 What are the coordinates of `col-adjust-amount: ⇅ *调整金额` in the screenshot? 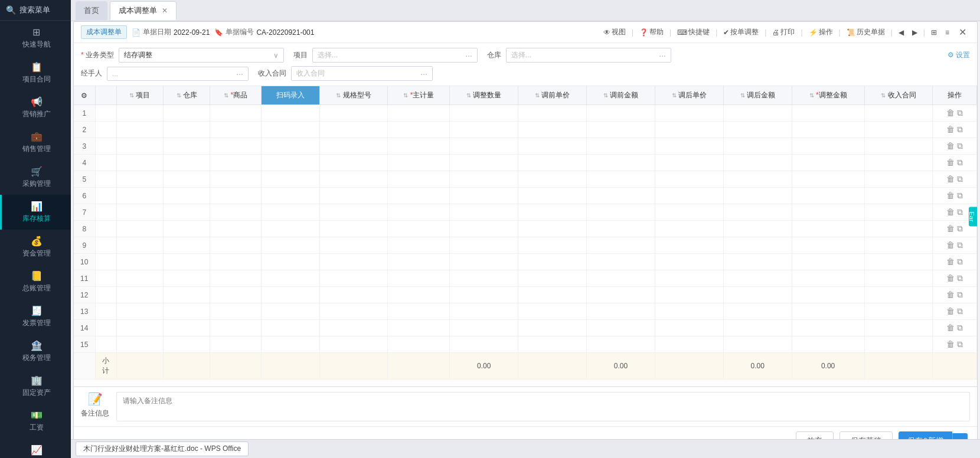 It's located at (828, 96).